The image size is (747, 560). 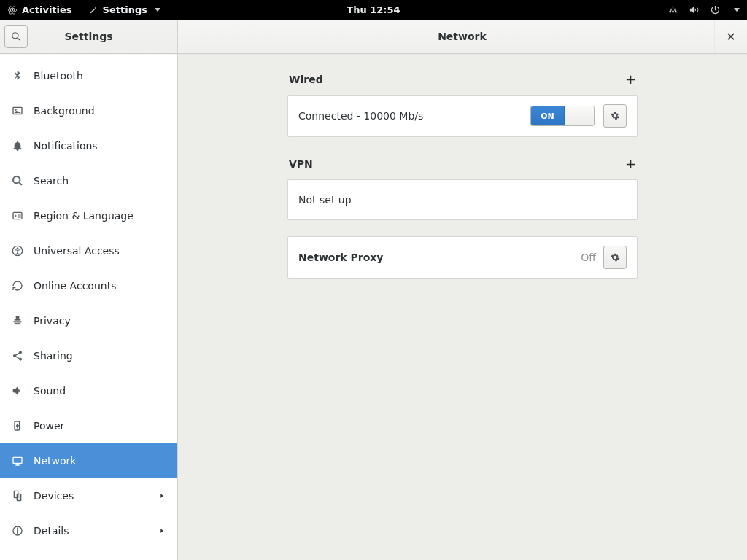 What do you see at coordinates (462, 36) in the screenshot?
I see `main-header: Network ✕` at bounding box center [462, 36].